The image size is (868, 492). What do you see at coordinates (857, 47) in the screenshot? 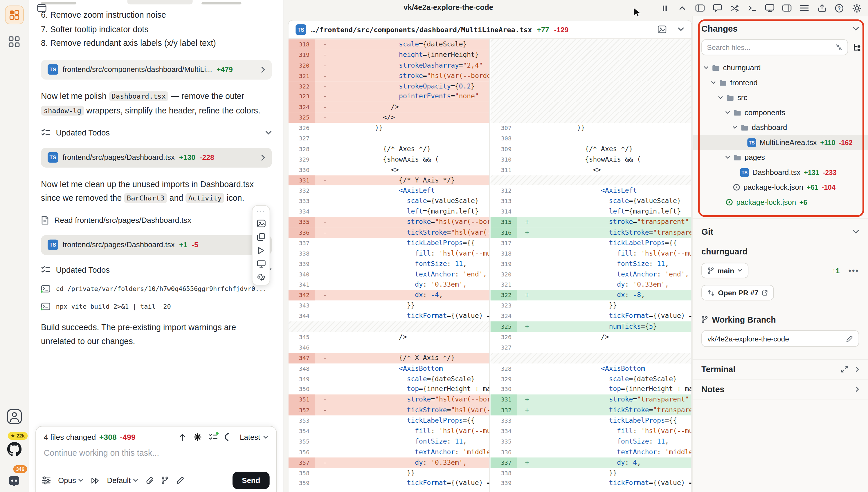
I see `tree-view-icon` at bounding box center [857, 47].